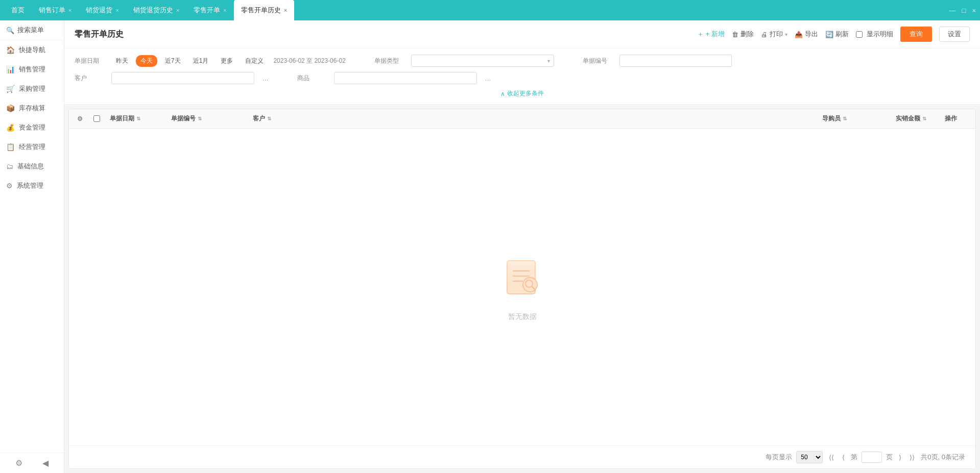 The height and width of the screenshot is (473, 980). Describe the element at coordinates (522, 35) in the screenshot. I see `page-header: 零售开单历史 ＋ + 新增 🗑 删除 🖨 打印 ▾ 📤 导出` at that location.